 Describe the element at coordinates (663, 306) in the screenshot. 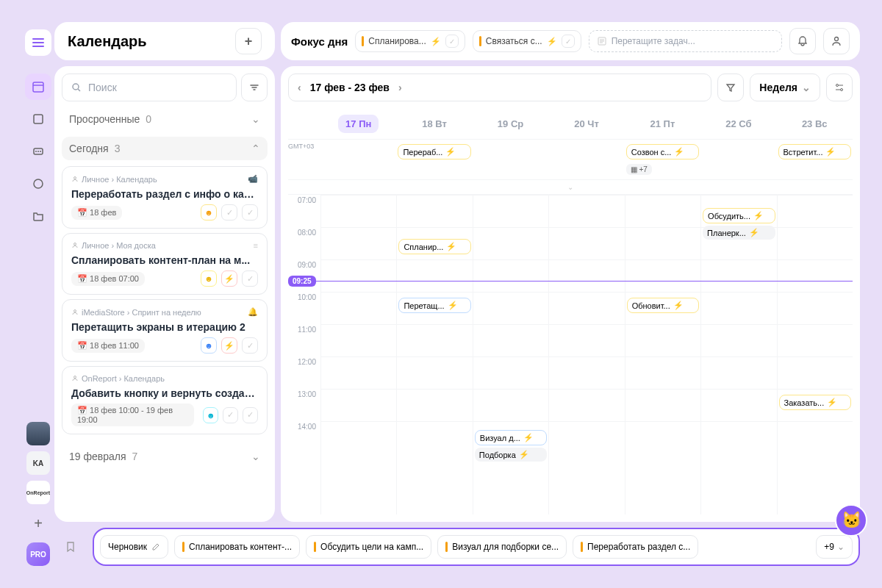

I see `calendar-event: Обновит... ⚡` at that location.